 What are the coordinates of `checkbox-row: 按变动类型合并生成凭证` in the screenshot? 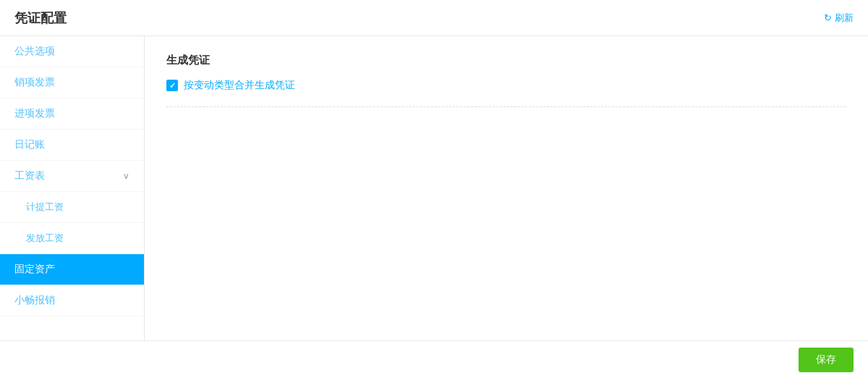 It's located at (506, 85).